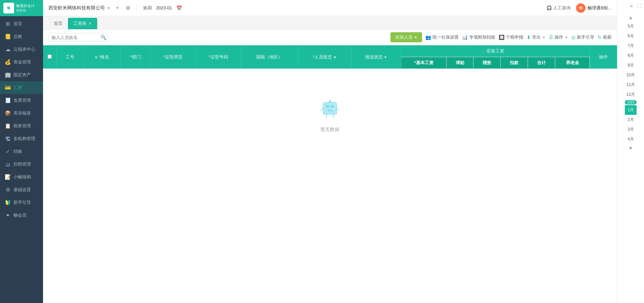  What do you see at coordinates (631, 139) in the screenshot?
I see `month-current-4: 4月` at bounding box center [631, 139].